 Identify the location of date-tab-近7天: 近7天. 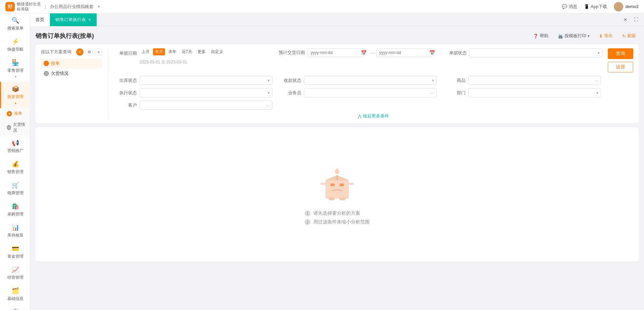
(187, 52).